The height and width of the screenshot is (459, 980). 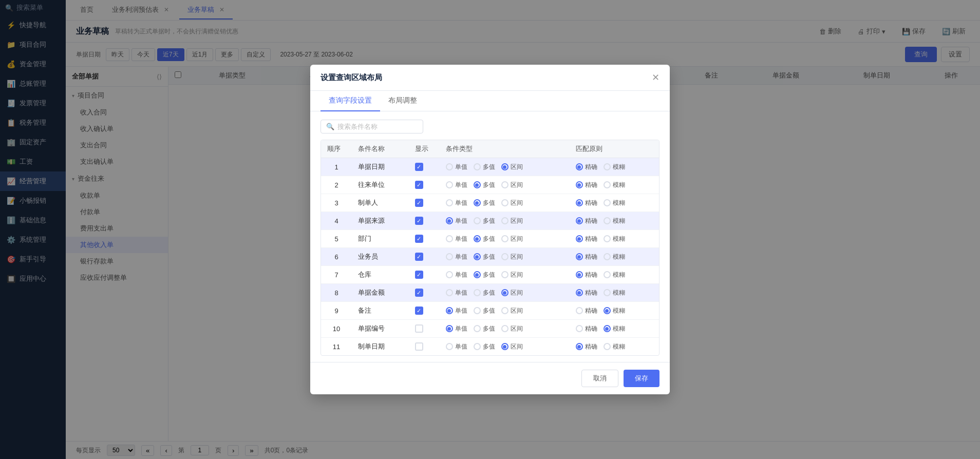 What do you see at coordinates (376, 126) in the screenshot?
I see `modal-search-input` at bounding box center [376, 126].